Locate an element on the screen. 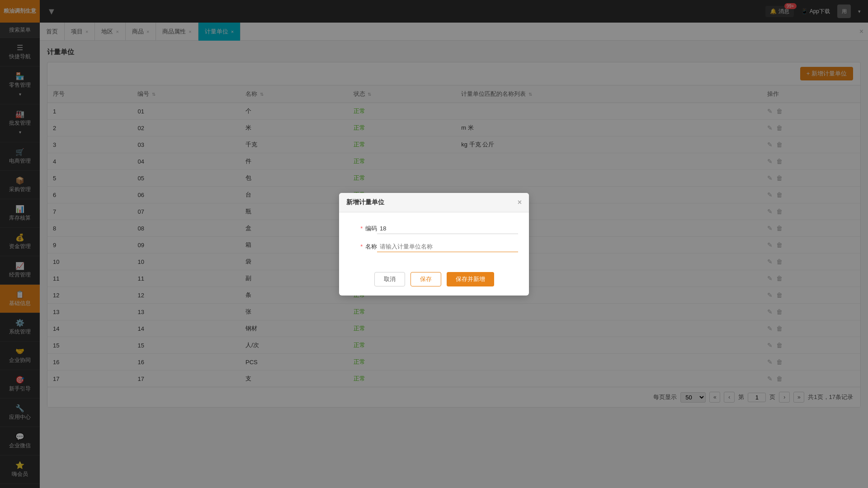 The image size is (868, 488). modal-body: * 编码 * 名称 is located at coordinates (434, 239).